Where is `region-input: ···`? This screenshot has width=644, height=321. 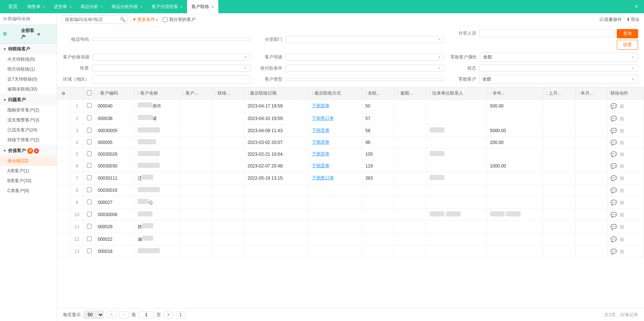 region-input: ··· is located at coordinates (172, 80).